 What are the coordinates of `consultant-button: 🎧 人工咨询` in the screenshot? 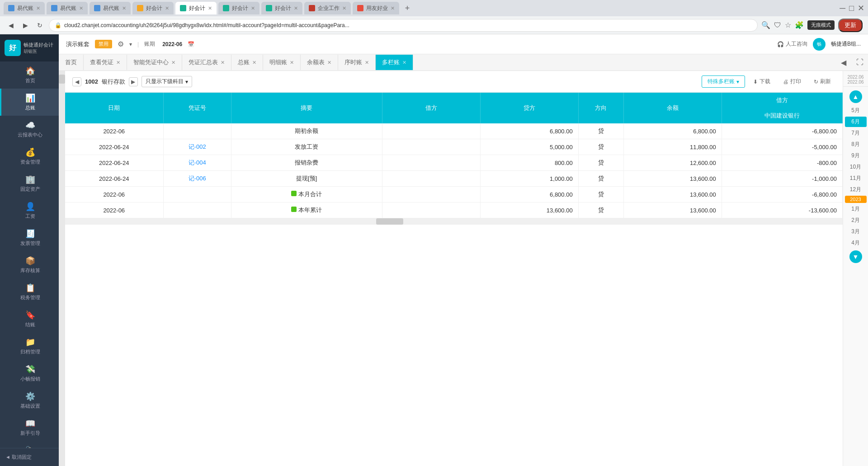 It's located at (792, 44).